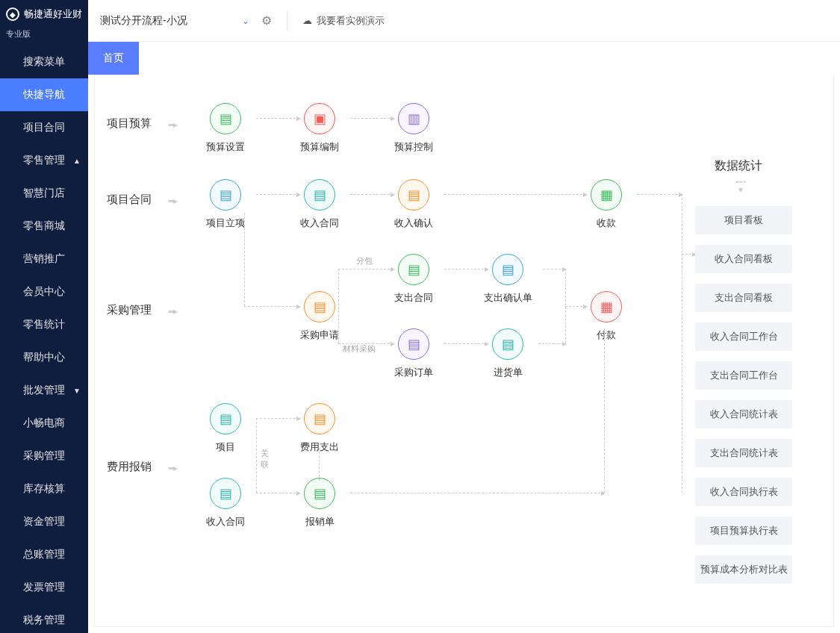 The image size is (840, 633). Describe the element at coordinates (744, 453) in the screenshot. I see `stats-button-6: 支出合同统计表` at that location.